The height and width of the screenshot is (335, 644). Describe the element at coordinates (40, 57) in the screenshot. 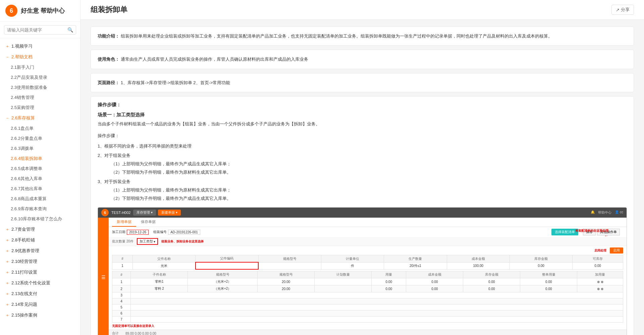

I see `sidebar-item-docs: － 2.帮助文档` at that location.